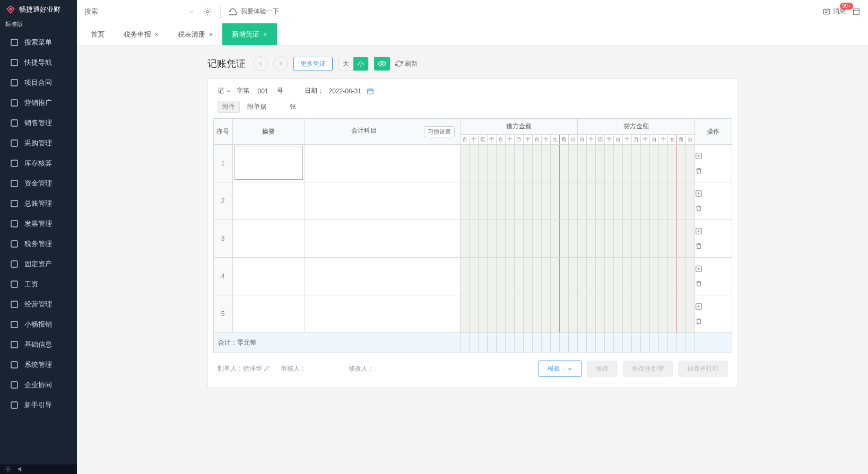  What do you see at coordinates (856, 12) in the screenshot?
I see `expand-icon` at bounding box center [856, 12].